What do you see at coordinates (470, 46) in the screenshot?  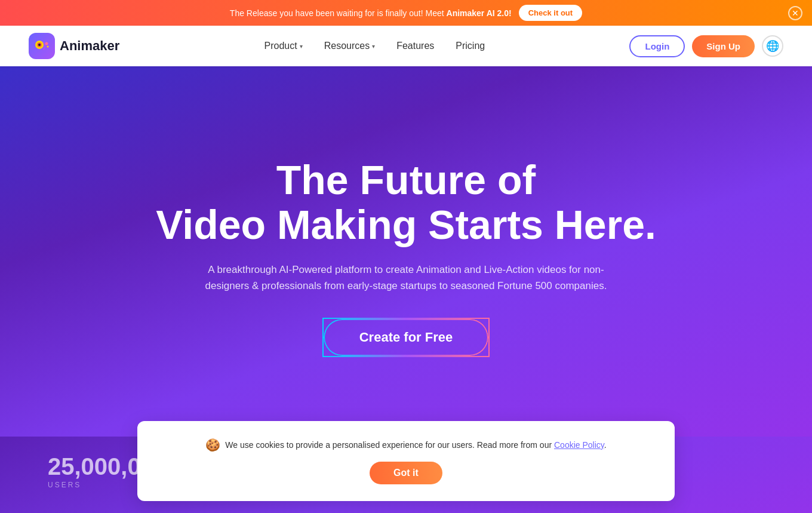 I see `nav-item-pricing: Pricing` at bounding box center [470, 46].